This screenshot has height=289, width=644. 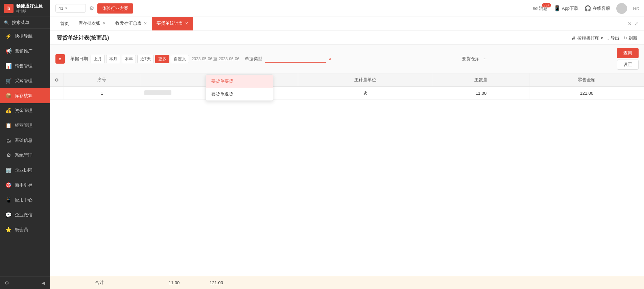 I want to click on sidebar-item-purchase: 🛒 采购管理, so click(x=25, y=81).